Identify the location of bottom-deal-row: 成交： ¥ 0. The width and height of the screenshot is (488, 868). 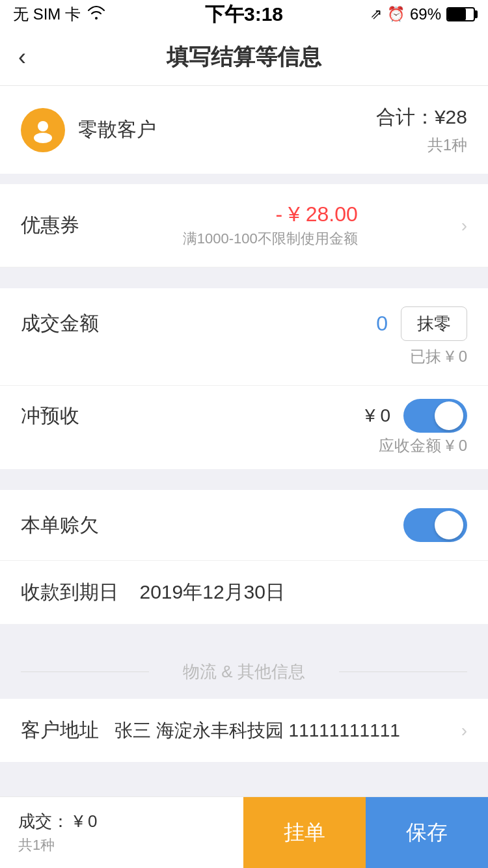
(122, 821).